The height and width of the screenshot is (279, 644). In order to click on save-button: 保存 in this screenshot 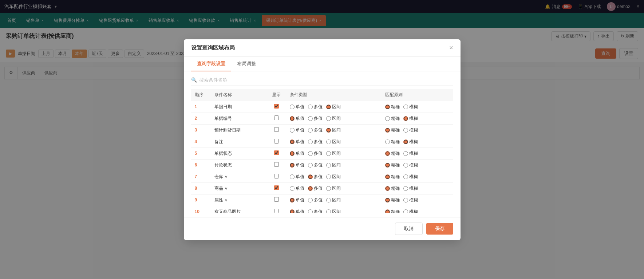, I will do `click(440, 229)`.